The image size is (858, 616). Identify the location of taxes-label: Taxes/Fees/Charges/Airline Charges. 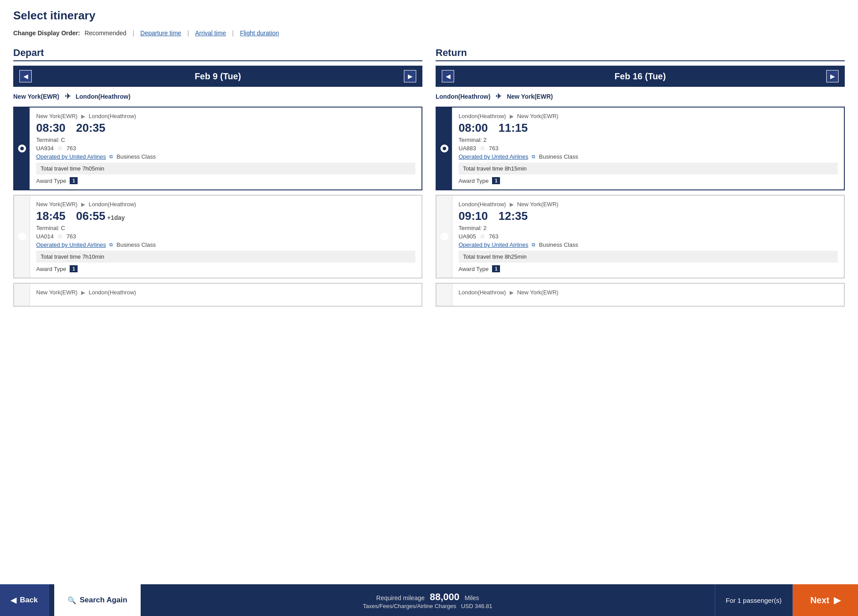
(410, 606).